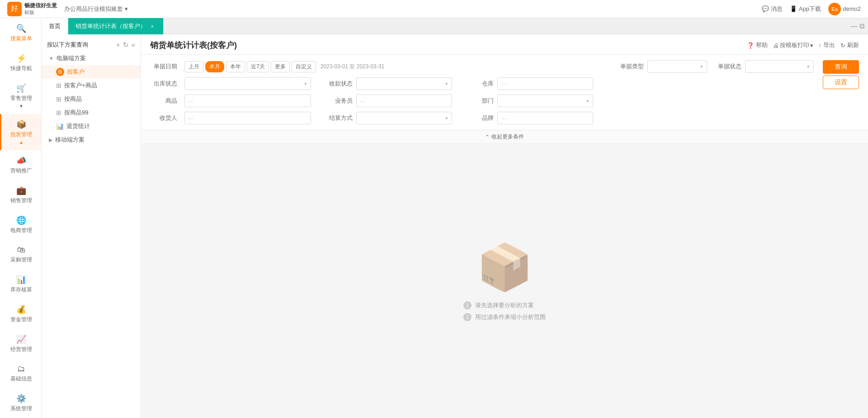 The height and width of the screenshot is (418, 868). What do you see at coordinates (844, 9) in the screenshot?
I see `user-profile: Ea demo2` at bounding box center [844, 9].